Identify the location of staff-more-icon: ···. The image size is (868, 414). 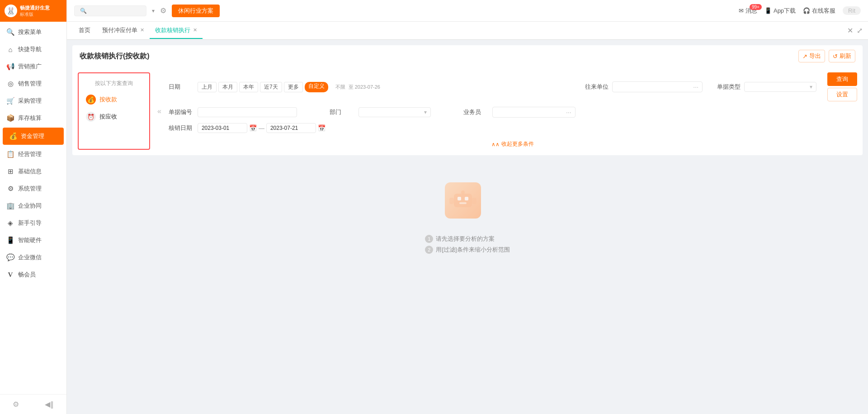
(569, 112).